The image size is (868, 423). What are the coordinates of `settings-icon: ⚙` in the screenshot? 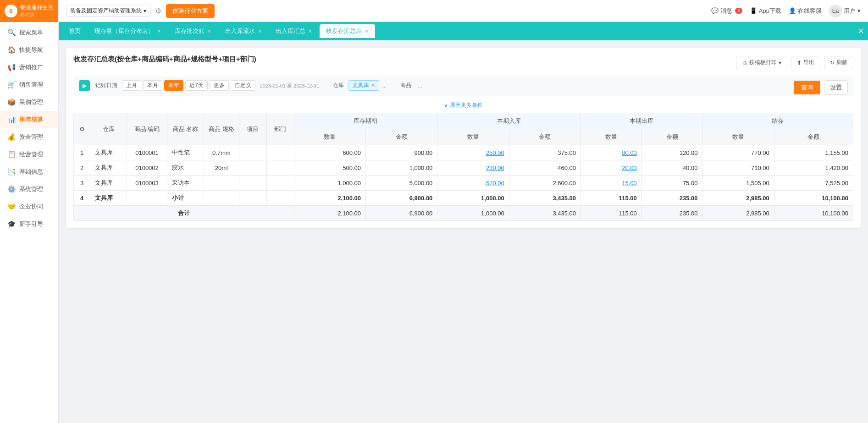 It's located at (158, 11).